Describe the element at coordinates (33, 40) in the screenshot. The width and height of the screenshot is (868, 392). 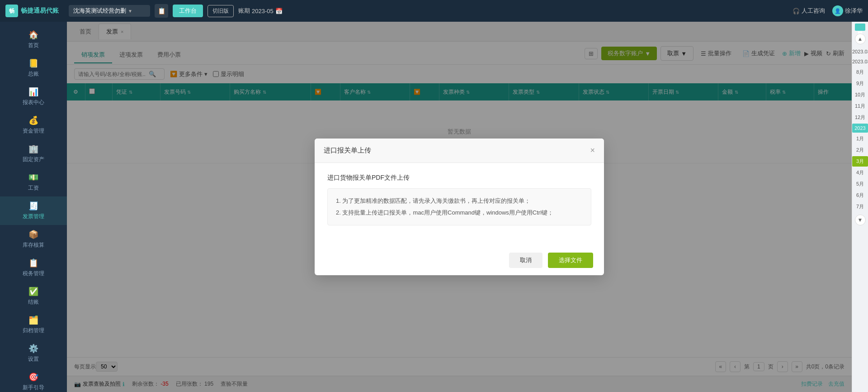
I see `sidebar-item-home: 🏠 首页` at that location.